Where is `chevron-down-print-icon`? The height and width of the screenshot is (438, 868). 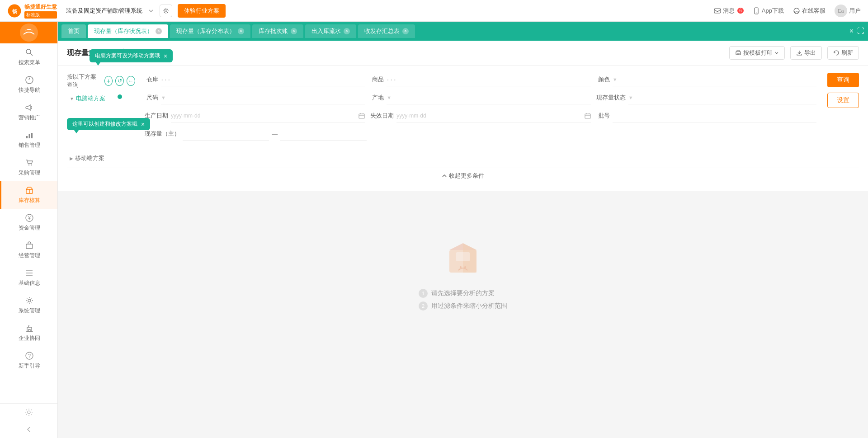 chevron-down-print-icon is located at coordinates (777, 53).